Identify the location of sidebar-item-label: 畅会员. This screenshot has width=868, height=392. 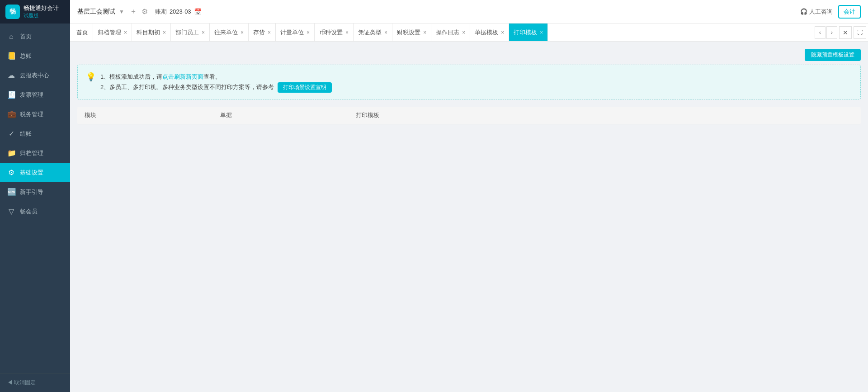
(29, 212).